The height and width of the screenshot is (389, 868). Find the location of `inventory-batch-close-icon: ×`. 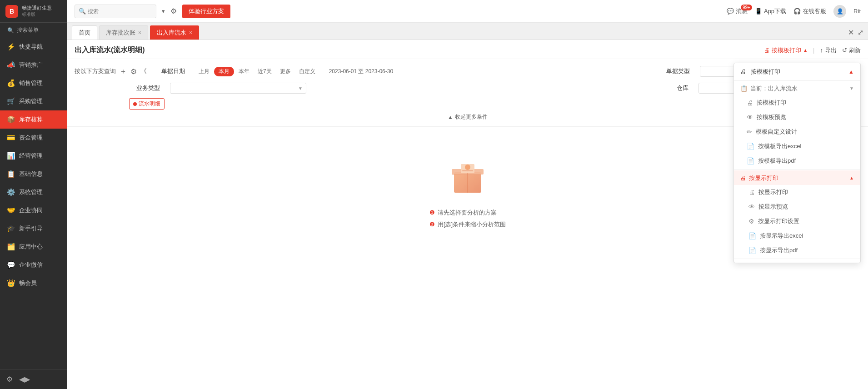

inventory-batch-close-icon: × is located at coordinates (140, 33).